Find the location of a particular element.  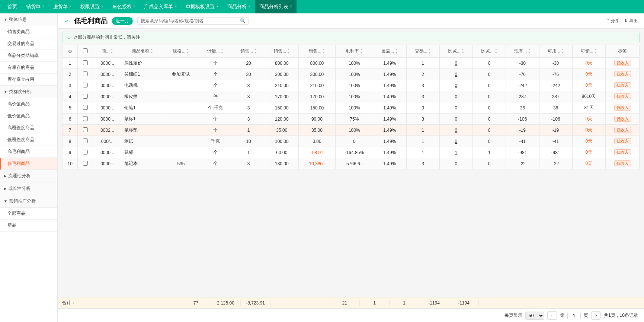

row-sales-profit: -98.91 is located at coordinates (317, 153).